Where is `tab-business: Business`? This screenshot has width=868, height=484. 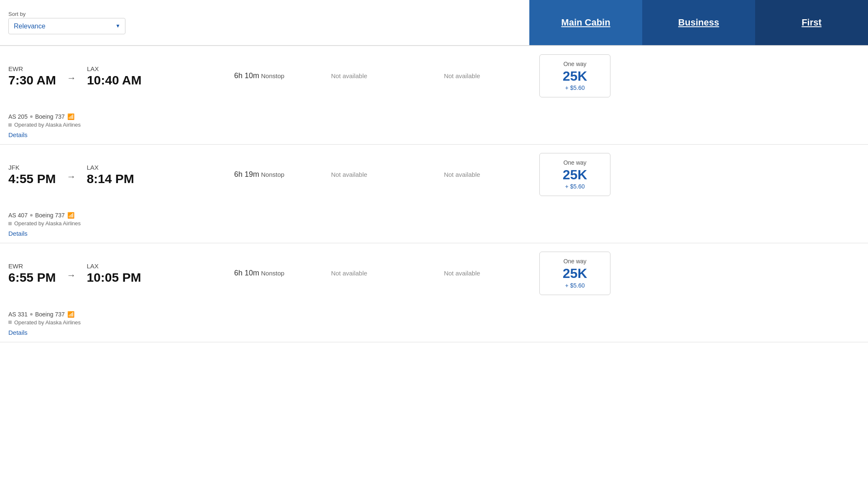
tab-business: Business is located at coordinates (699, 23).